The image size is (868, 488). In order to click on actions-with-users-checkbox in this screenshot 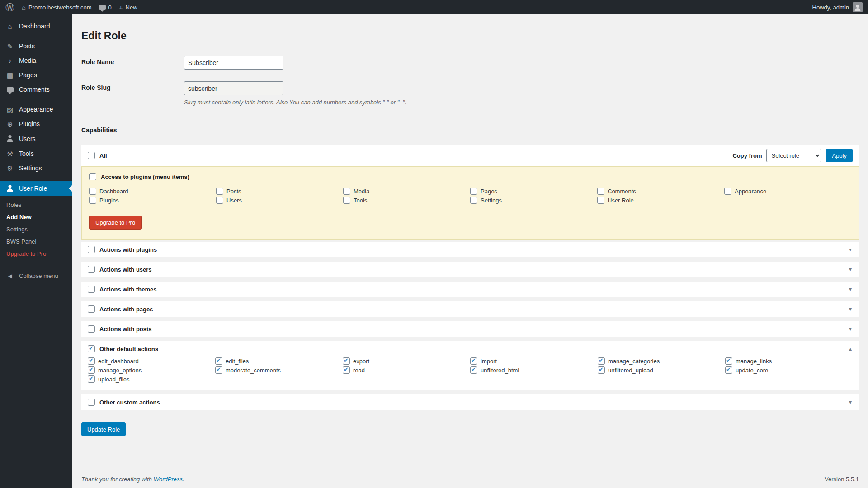, I will do `click(91, 269)`.